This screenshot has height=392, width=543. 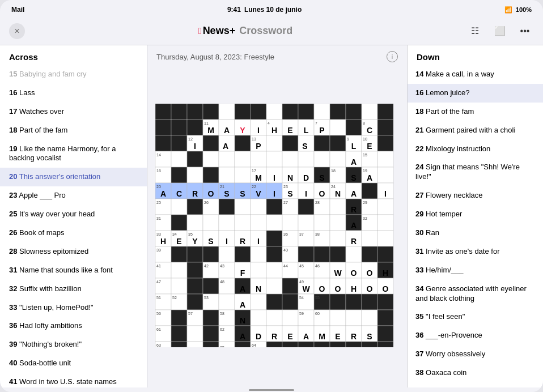 I want to click on clue-down-33: 33 He/him/___, so click(x=475, y=271).